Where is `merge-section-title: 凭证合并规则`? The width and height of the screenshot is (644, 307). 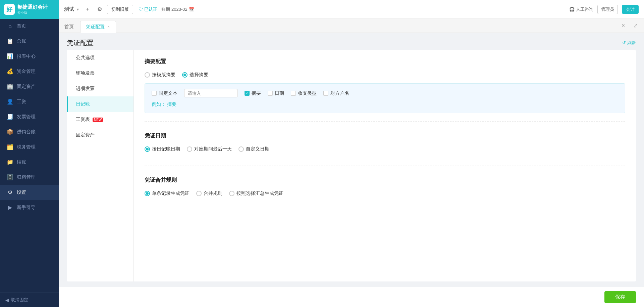
merge-section-title: 凭证合并规则 is located at coordinates (385, 180).